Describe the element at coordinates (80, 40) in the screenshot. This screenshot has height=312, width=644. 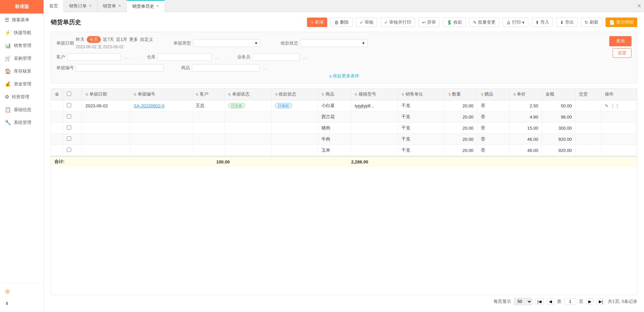
I see `shortcut-yesterday: 昨天` at that location.